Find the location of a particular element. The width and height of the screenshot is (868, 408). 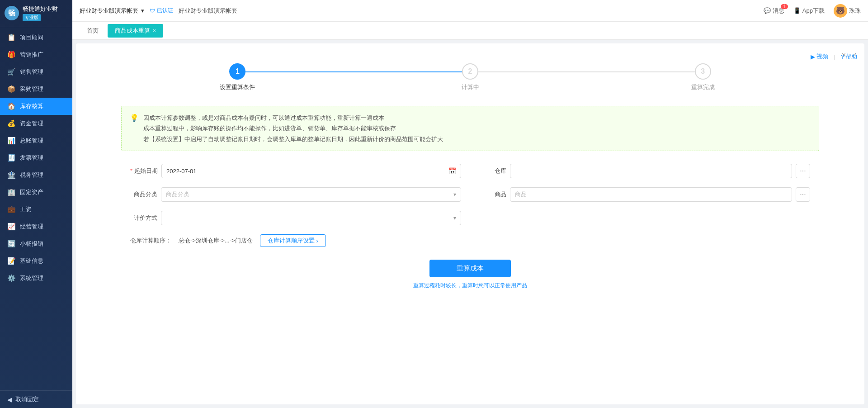

sidebar-logo: 畅 畅捷通好业财 专业版 is located at coordinates (36, 14).